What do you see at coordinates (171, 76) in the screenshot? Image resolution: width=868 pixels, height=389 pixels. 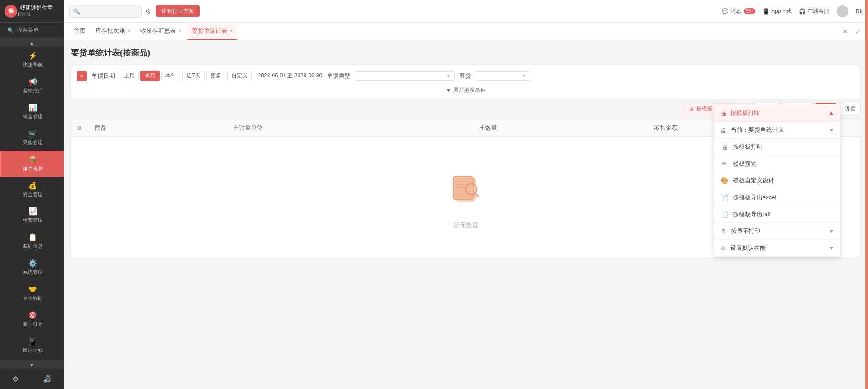 I see `date-btn-this-year: 本年` at bounding box center [171, 76].